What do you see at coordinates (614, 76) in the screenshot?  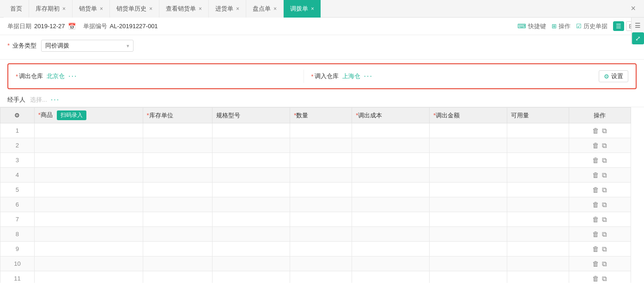 I see `settings-button: ⚙ 设置` at bounding box center [614, 76].